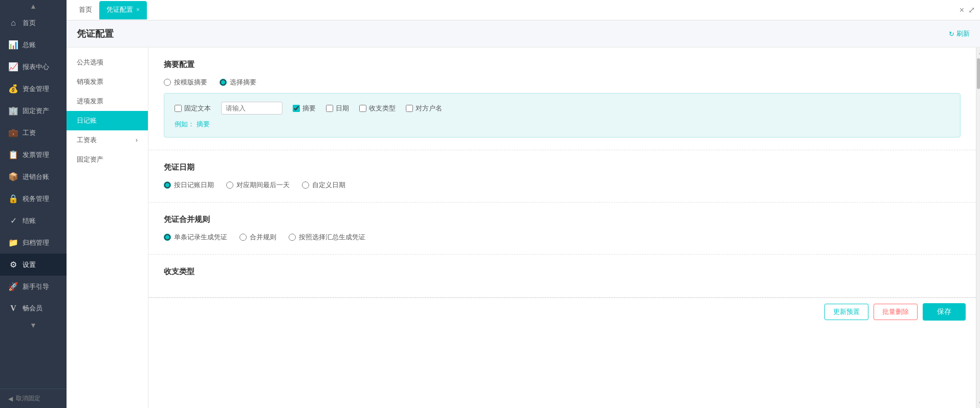 The width and height of the screenshot is (980, 408). I want to click on purchase-sales-icon: 📦, so click(13, 177).